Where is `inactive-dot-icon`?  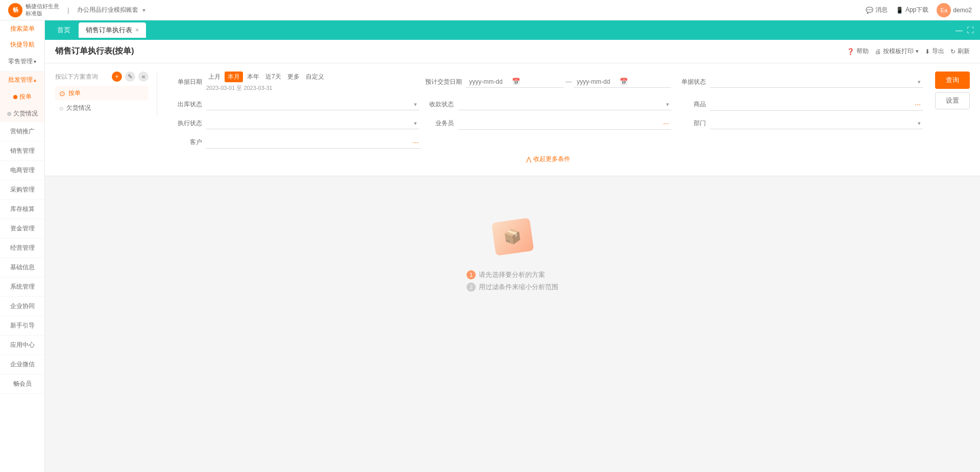 inactive-dot-icon is located at coordinates (9, 114).